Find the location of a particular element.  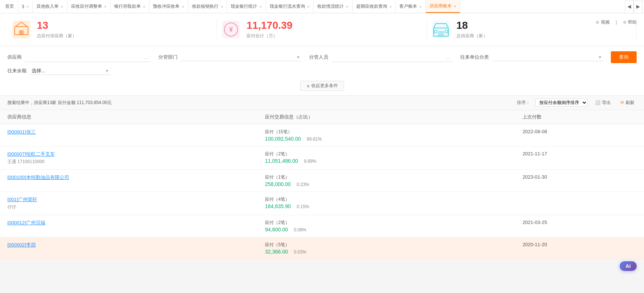

help-link: ⊙ 帮助 is located at coordinates (630, 22).